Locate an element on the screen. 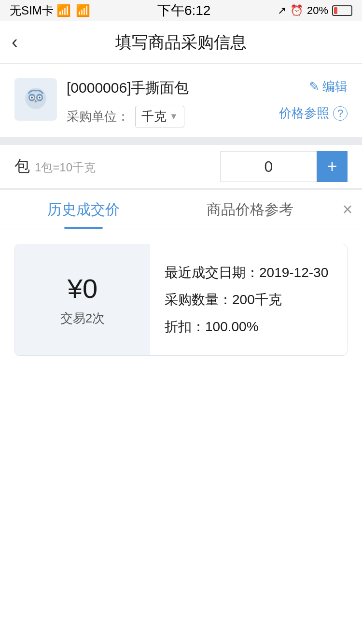  quantity-input: 0 is located at coordinates (268, 167).